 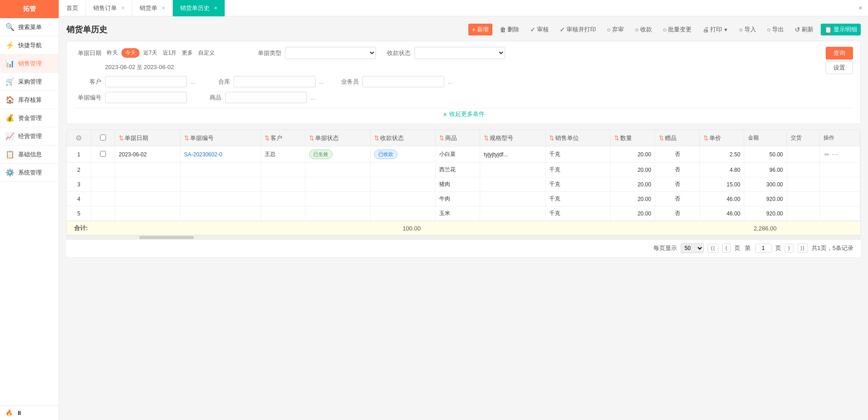 What do you see at coordinates (828, 30) in the screenshot?
I see `show-details-icon: 📋` at bounding box center [828, 30].